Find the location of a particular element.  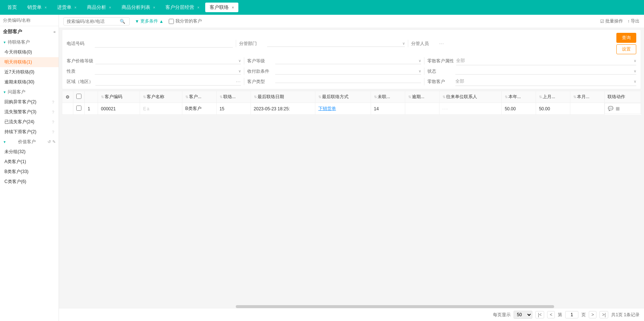

sidebar-item-churn-warning: 流失预警客户(3) ? is located at coordinates (29, 112).